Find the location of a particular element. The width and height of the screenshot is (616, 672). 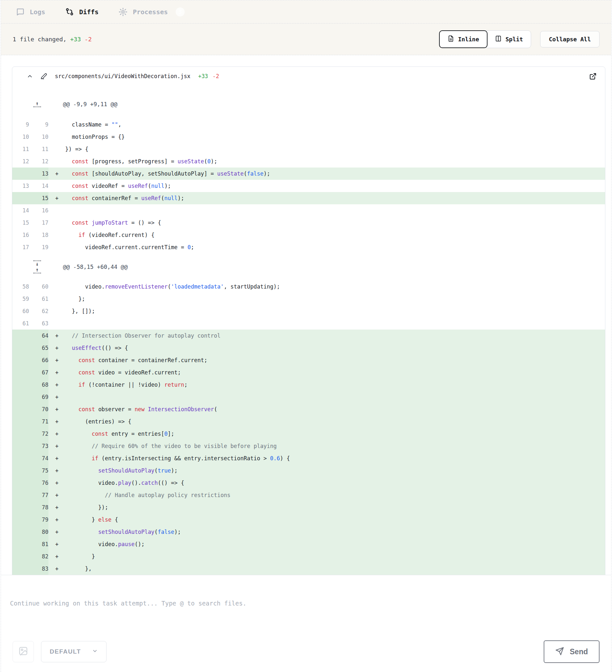

pencil-icon is located at coordinates (44, 76).